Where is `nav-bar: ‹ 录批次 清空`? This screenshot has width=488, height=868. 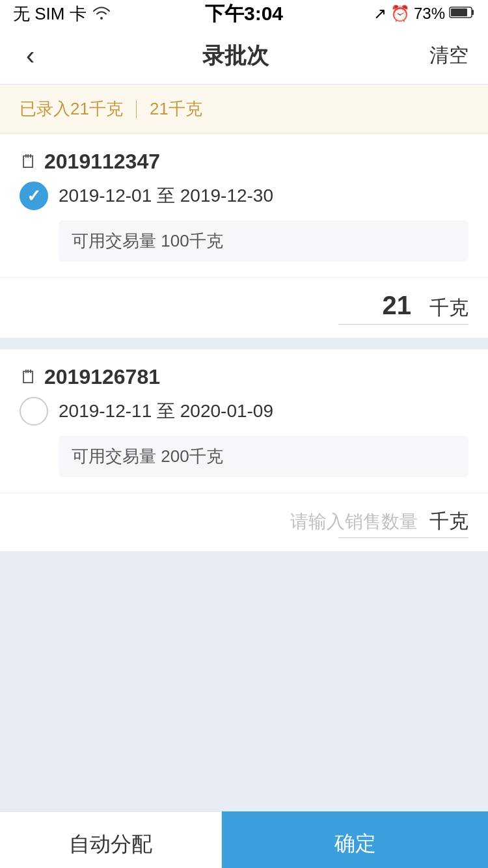 nav-bar: ‹ 录批次 清空 is located at coordinates (244, 56).